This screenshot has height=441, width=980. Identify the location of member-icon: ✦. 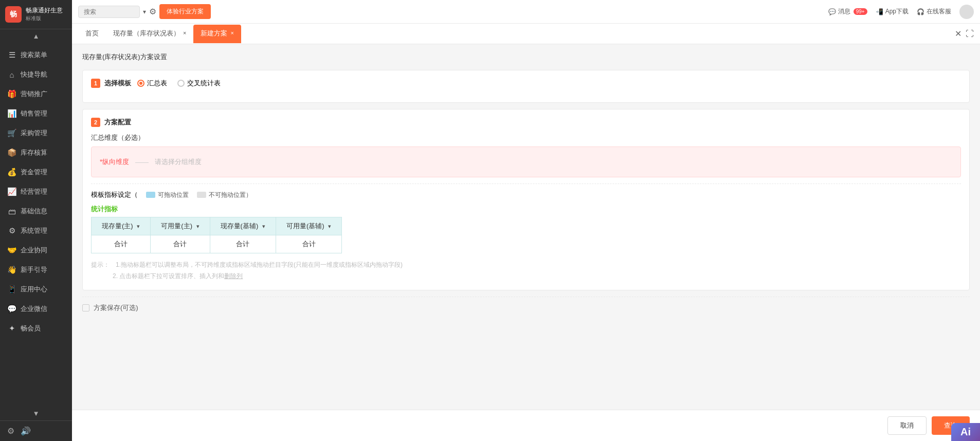
(12, 328).